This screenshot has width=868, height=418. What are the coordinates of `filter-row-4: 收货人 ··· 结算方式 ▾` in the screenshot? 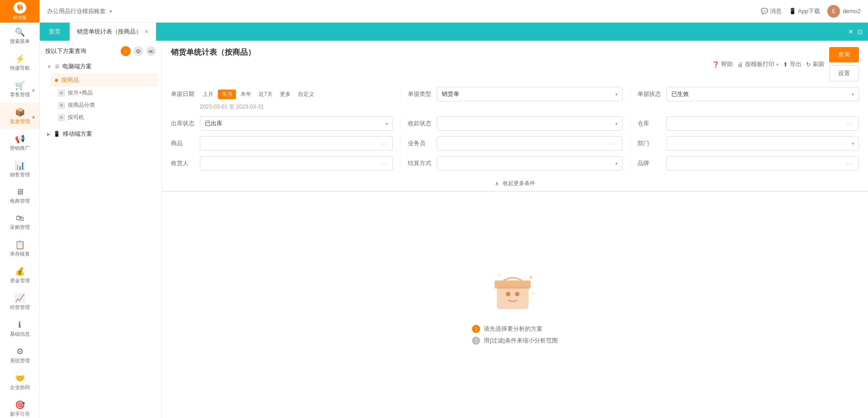 It's located at (515, 163).